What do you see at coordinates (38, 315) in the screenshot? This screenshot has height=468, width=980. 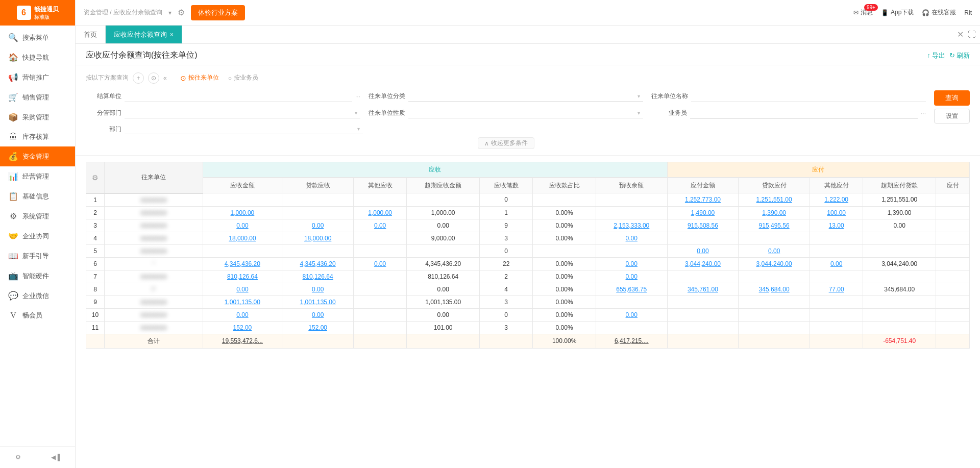 I see `sidebar-item-member: V 畅会员` at bounding box center [38, 315].